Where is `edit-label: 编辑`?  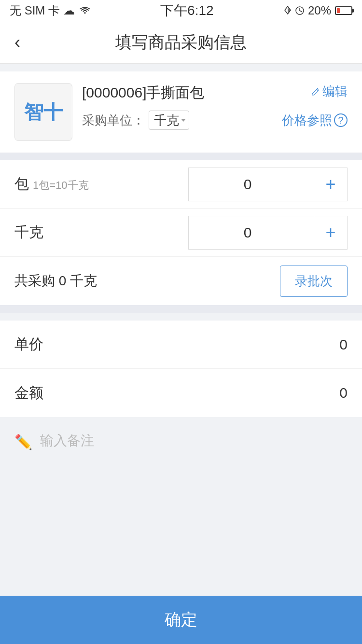
edit-label: 编辑 is located at coordinates (335, 92).